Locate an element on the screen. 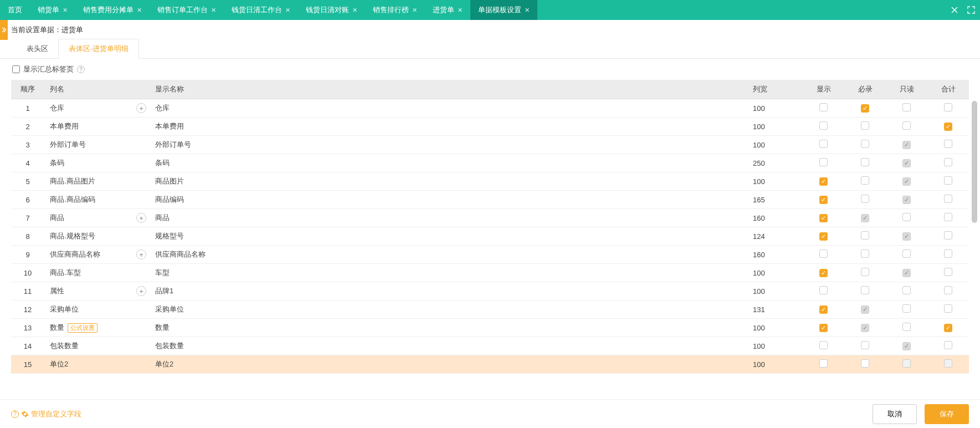 This screenshot has height=428, width=980. cell-display: 供应商商品名称 is located at coordinates (449, 255).